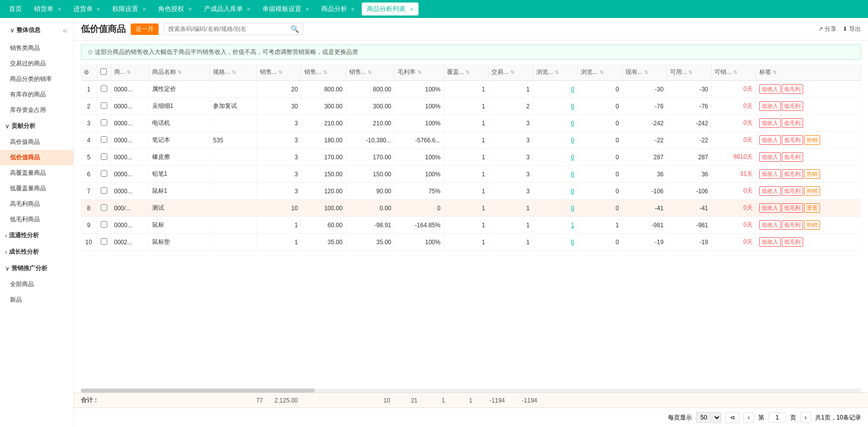 The image size is (868, 427). What do you see at coordinates (37, 79) in the screenshot?
I see `sidebar-item-category-rate: 商品分类的销率` at bounding box center [37, 79].